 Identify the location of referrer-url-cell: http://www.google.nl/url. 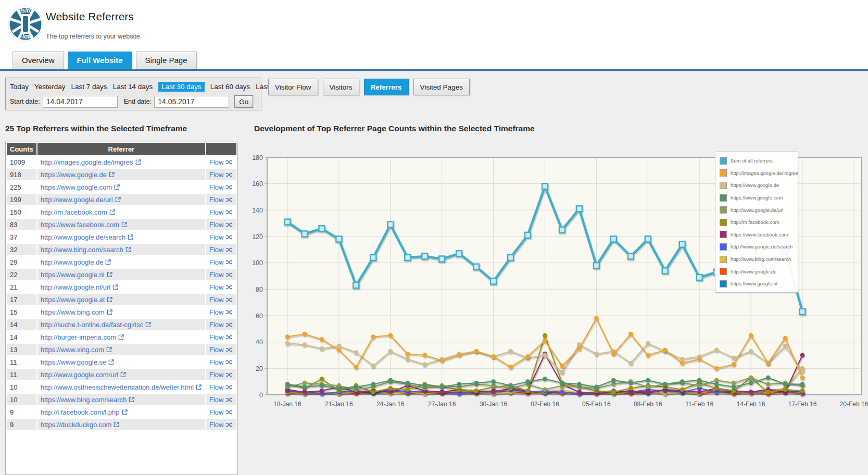
(121, 287).